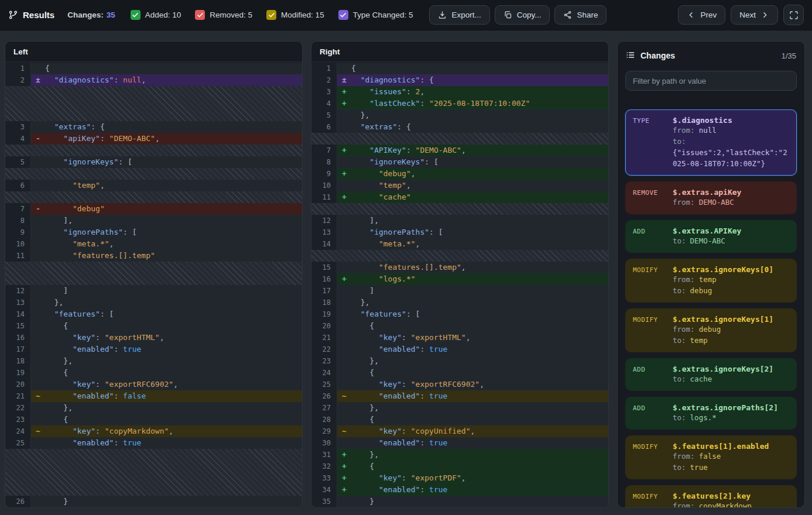 Image resolution: width=812 pixels, height=515 pixels. I want to click on line-number: 5, so click(324, 115).